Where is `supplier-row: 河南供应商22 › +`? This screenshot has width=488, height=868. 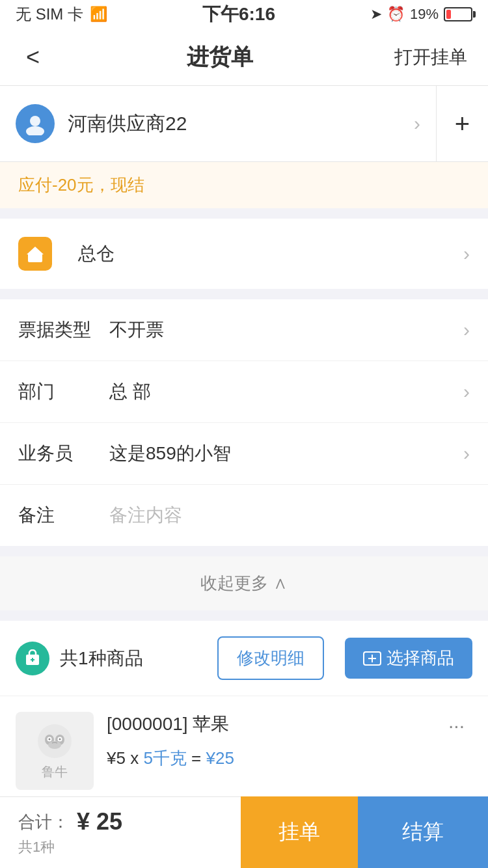 supplier-row: 河南供应商22 › + is located at coordinates (244, 124).